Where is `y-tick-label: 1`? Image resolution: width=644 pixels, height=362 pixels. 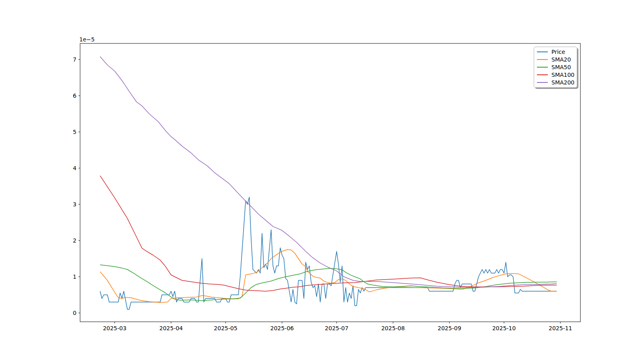 y-tick-label: 1 is located at coordinates (75, 277).